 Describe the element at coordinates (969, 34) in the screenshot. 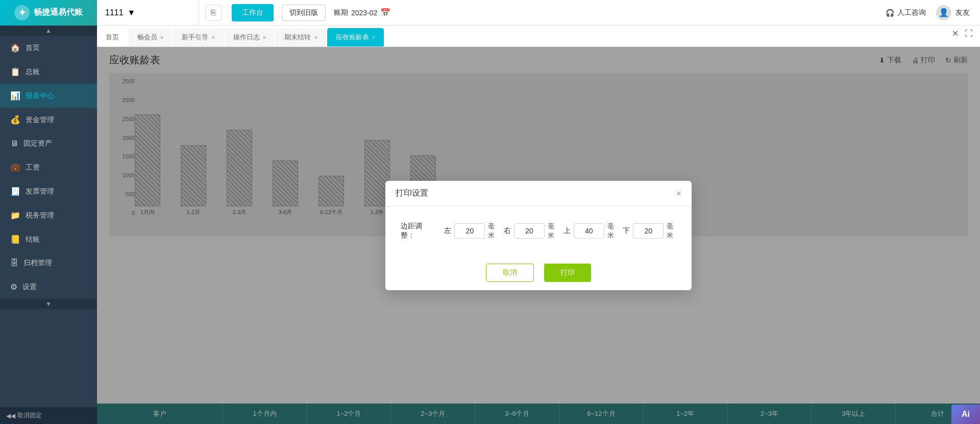

I see `maximize-tab-button: ⛶` at that location.